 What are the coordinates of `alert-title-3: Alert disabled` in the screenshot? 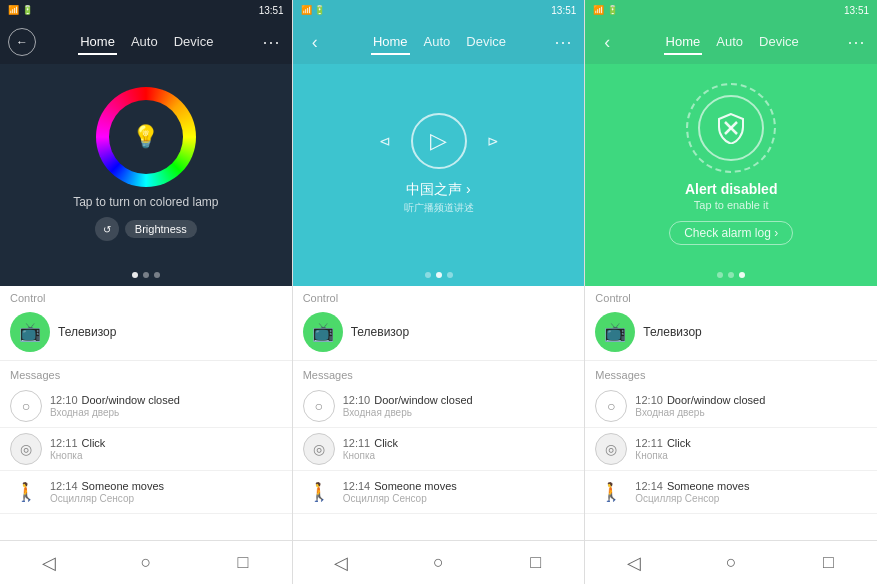 It's located at (732, 189).